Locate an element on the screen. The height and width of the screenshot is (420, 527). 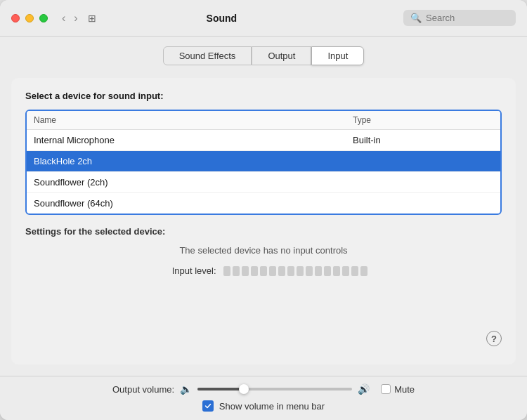
table-header: Name Type is located at coordinates (264, 121).